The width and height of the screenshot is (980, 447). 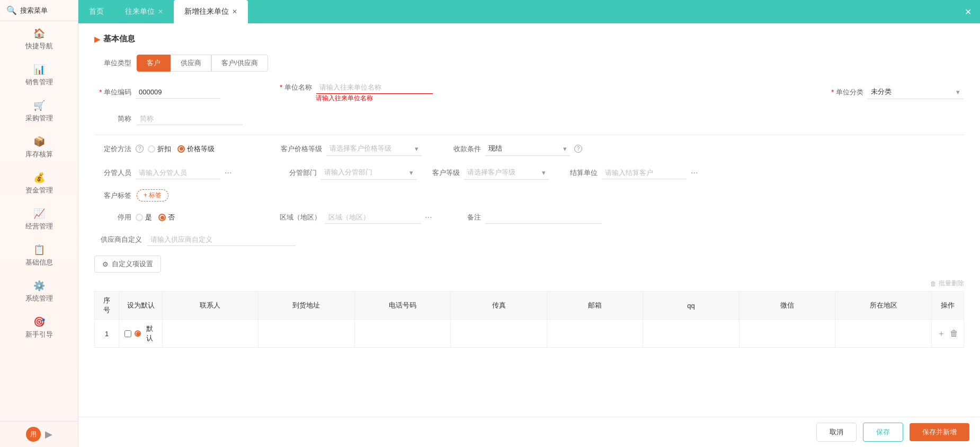 What do you see at coordinates (499, 334) in the screenshot?
I see `row-fax` at bounding box center [499, 334].